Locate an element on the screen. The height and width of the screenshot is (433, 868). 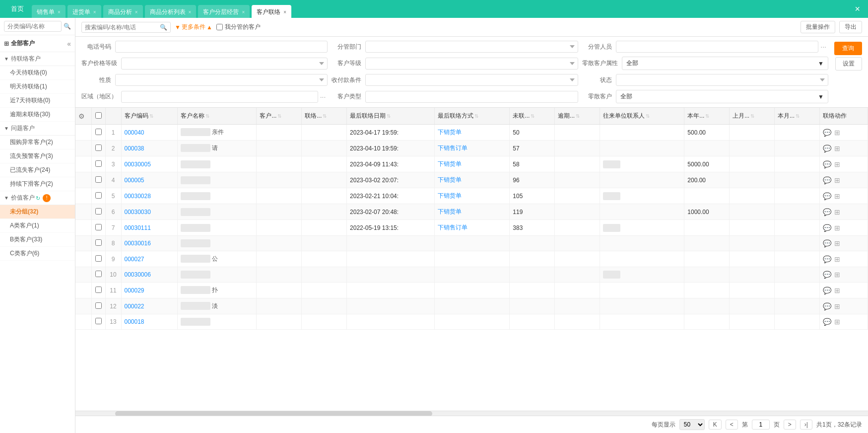
close-segment-tab: × is located at coordinates (243, 12).